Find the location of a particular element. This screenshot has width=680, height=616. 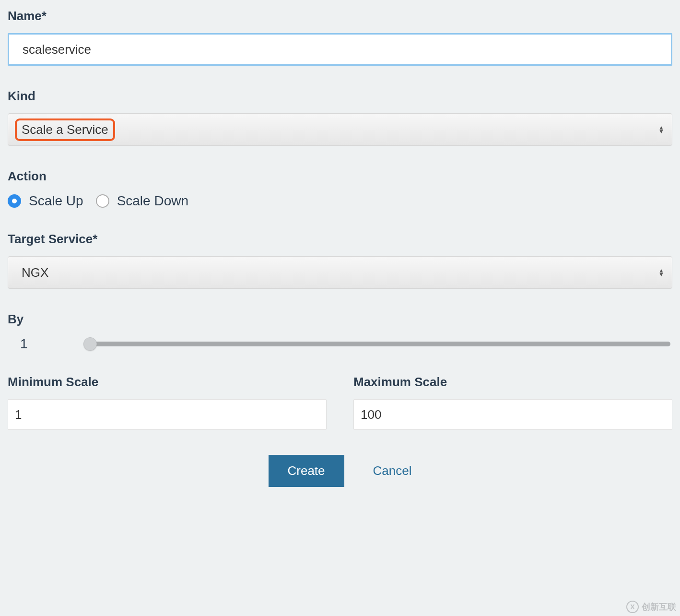

scale-limits-row: Minimum Scale Maximum Scale is located at coordinates (340, 402).